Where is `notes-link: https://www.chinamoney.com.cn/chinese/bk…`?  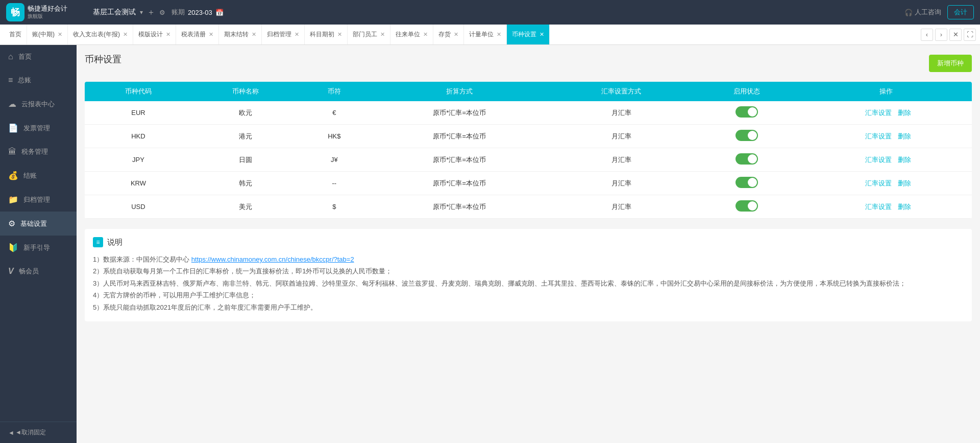 notes-link: https://www.chinamoney.com.cn/chinese/bk… is located at coordinates (273, 260).